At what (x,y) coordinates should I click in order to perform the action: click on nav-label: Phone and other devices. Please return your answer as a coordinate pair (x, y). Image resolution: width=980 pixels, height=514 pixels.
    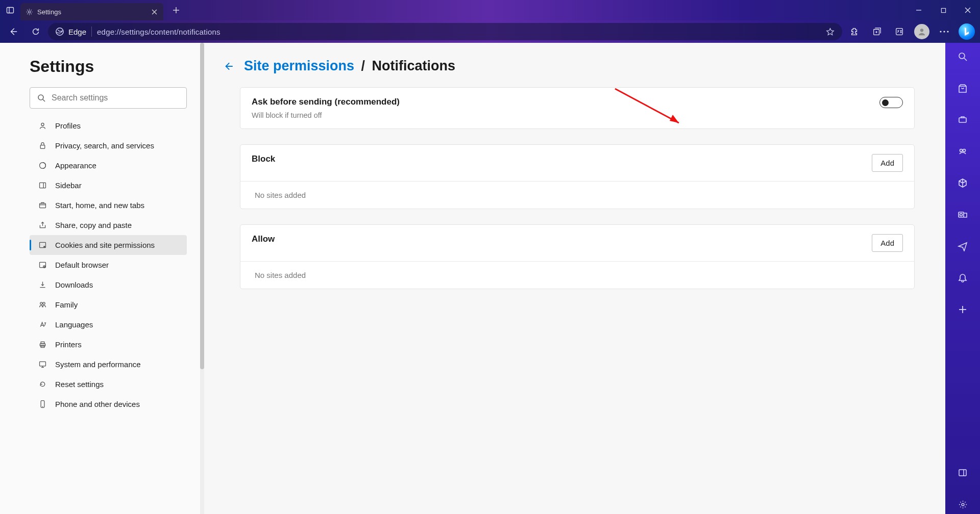
    Looking at the image, I should click on (97, 404).